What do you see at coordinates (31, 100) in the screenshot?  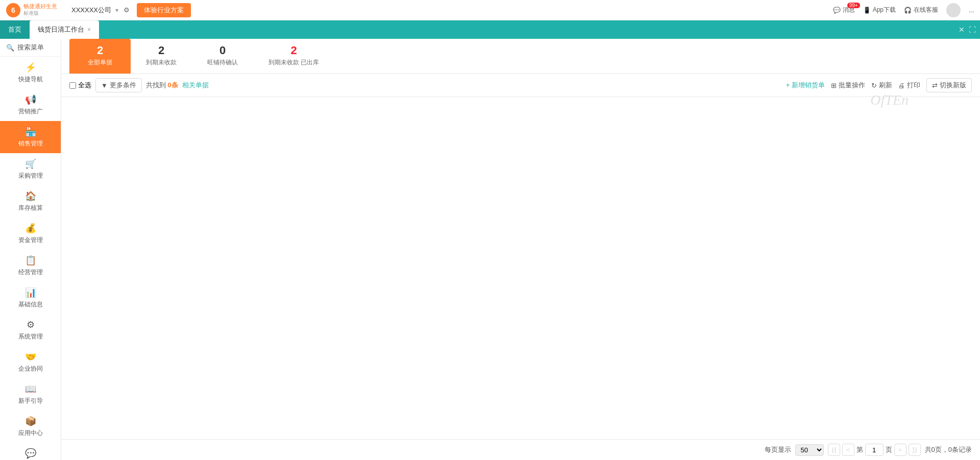 I see `marketing-icon: 📢` at bounding box center [31, 100].